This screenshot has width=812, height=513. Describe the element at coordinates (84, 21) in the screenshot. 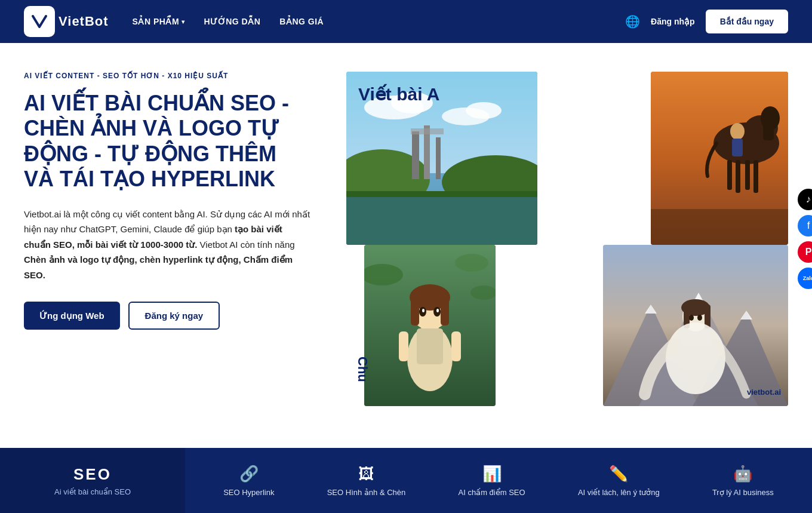

I see `logo-text: VietBot` at that location.